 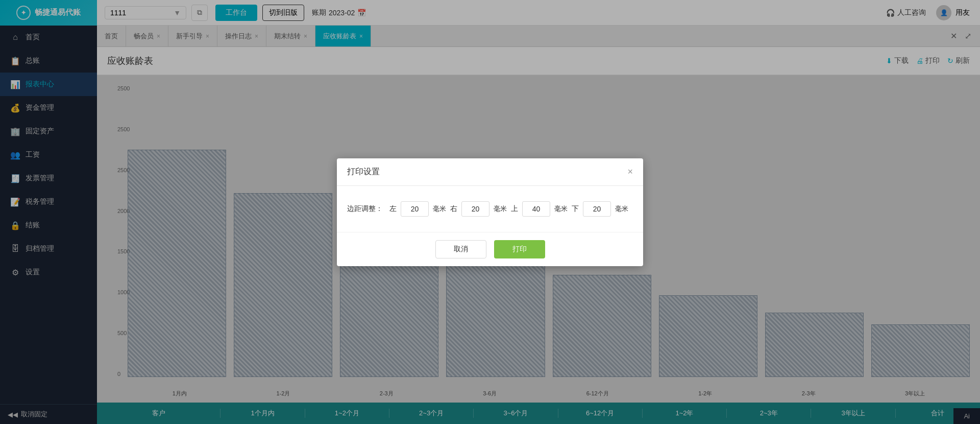 I want to click on margin-label: 边距调整：, so click(x=365, y=209).